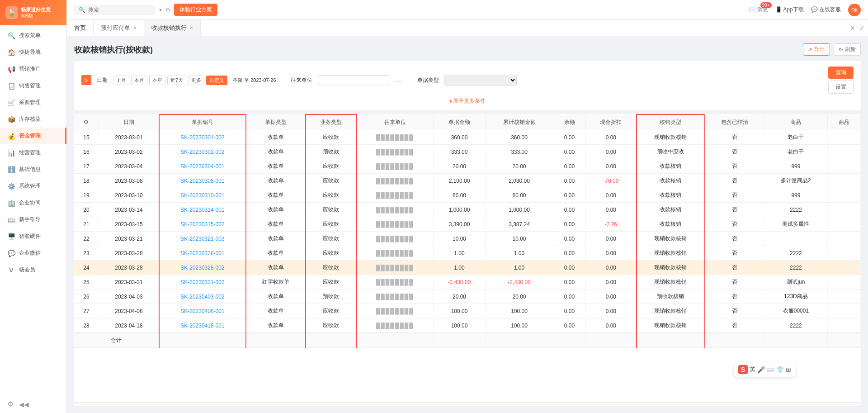  What do you see at coordinates (33, 119) in the screenshot?
I see `sidebar-item-inventory: 📦库存核算` at bounding box center [33, 119].